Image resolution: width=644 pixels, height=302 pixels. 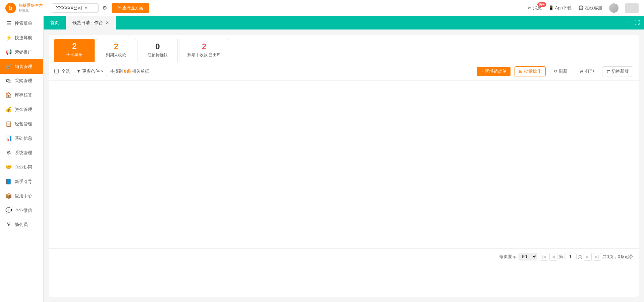 What do you see at coordinates (74, 50) in the screenshot?
I see `stat-tab-all: 2 全部单据` at bounding box center [74, 50].